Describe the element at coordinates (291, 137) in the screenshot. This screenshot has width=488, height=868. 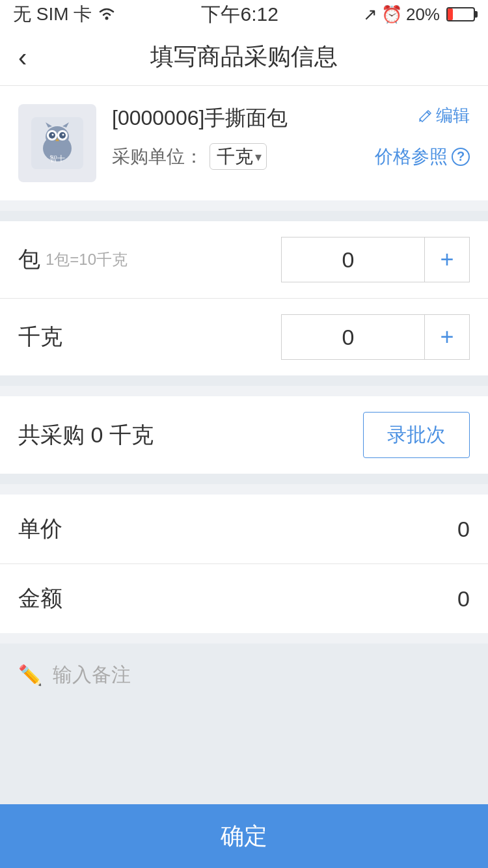
I see `product-info: [0000006]手撕面包 编辑 采购单位： 千克 价格` at that location.